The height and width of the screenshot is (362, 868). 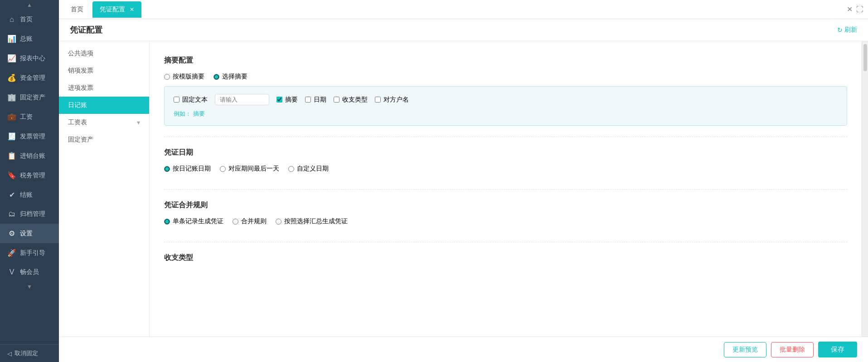 What do you see at coordinates (291, 169) in the screenshot?
I see `radio-custom-date-input` at bounding box center [291, 169].